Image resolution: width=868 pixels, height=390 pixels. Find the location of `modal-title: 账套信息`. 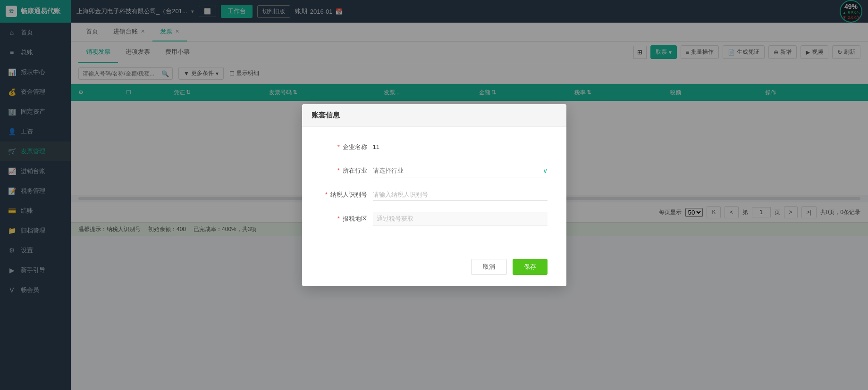

modal-title: 账套信息 is located at coordinates (434, 116).